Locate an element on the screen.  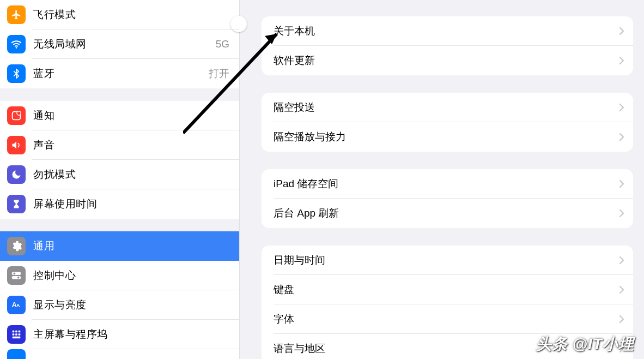
storage-label: iPad 储存空间 is located at coordinates (306, 184).